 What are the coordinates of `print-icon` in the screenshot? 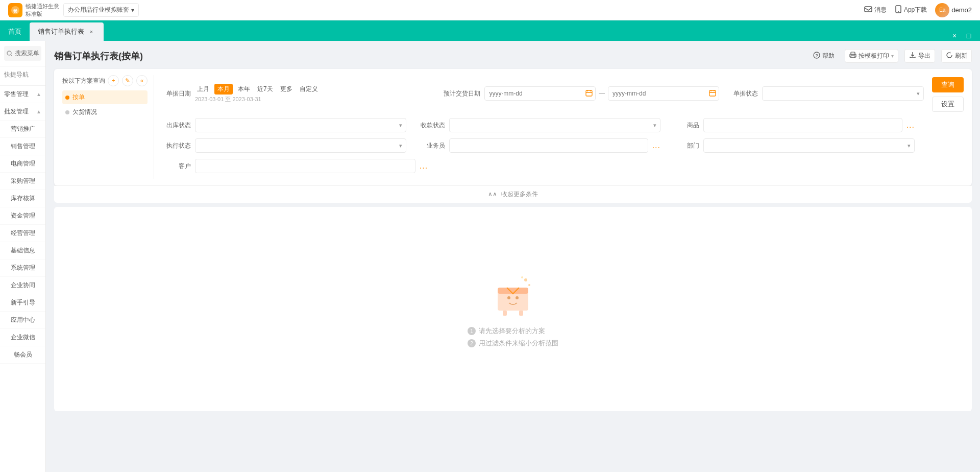 It's located at (853, 56).